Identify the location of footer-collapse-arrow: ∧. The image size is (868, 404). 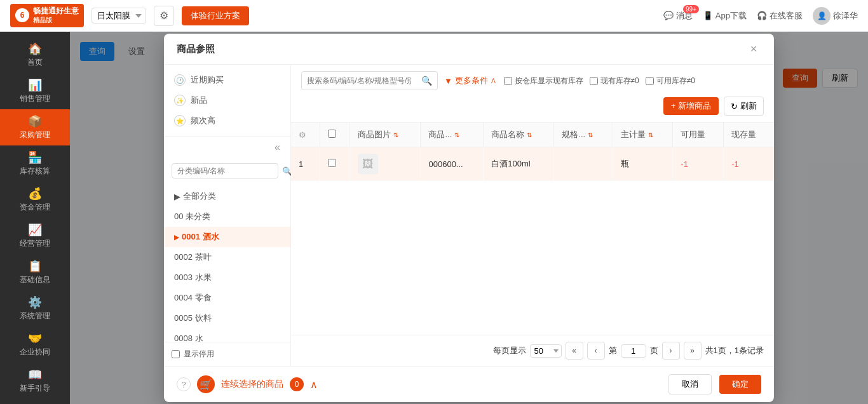
(314, 385).